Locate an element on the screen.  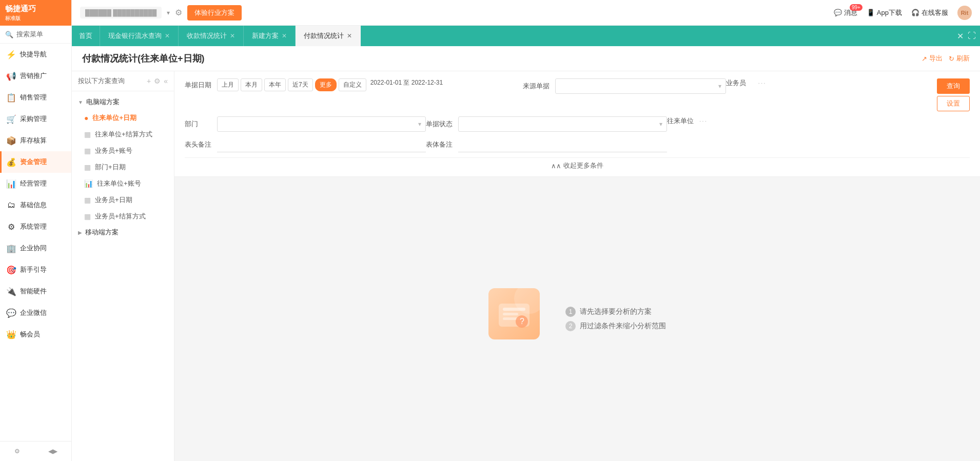
filter-field-dept: 部门 ▾ is located at coordinates (305, 124).